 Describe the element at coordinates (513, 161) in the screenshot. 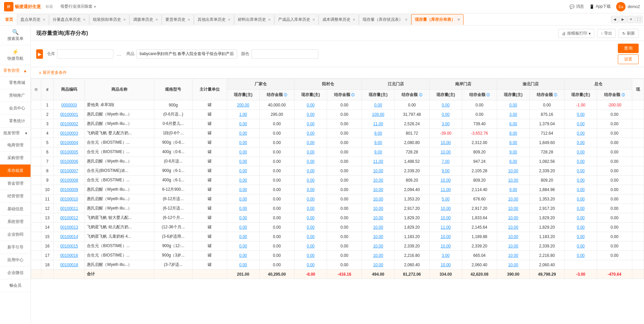

I see `table-cell: 8.00` at that location.